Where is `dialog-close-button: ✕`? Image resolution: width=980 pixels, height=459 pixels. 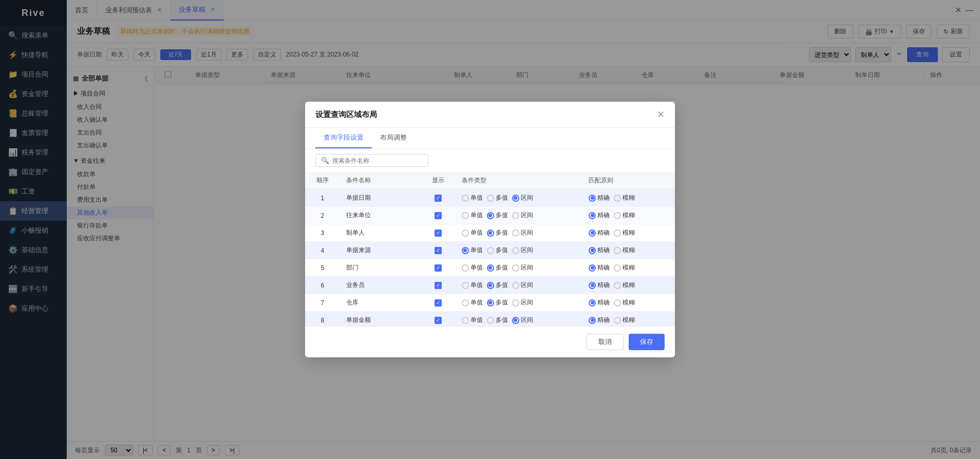 dialog-close-button: ✕ is located at coordinates (661, 114).